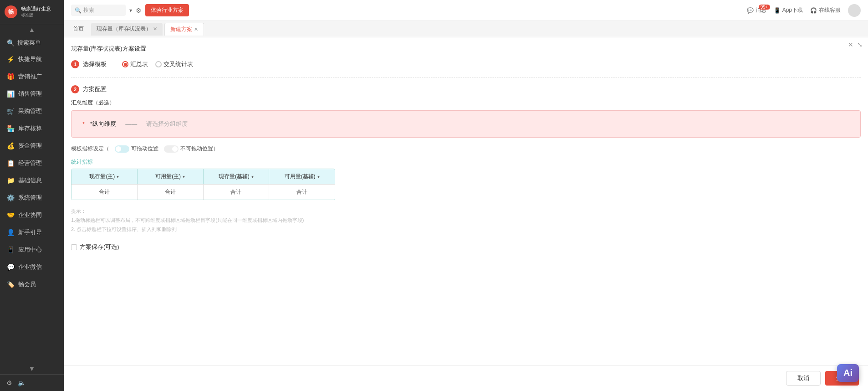  Describe the element at coordinates (825, 10) in the screenshot. I see `online-service-button: 🎧 在线客服` at that location.